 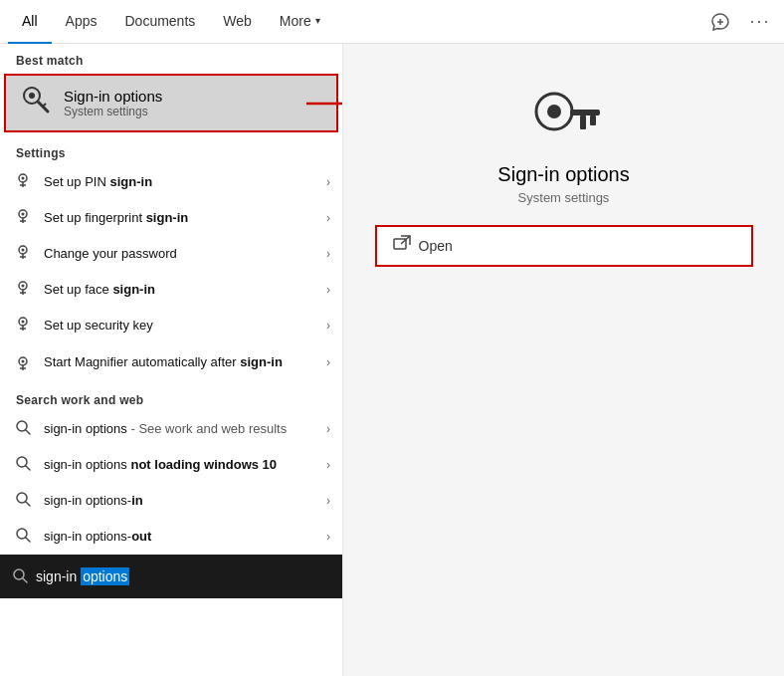 What do you see at coordinates (105, 576) in the screenshot?
I see `search-highlight: options` at bounding box center [105, 576].